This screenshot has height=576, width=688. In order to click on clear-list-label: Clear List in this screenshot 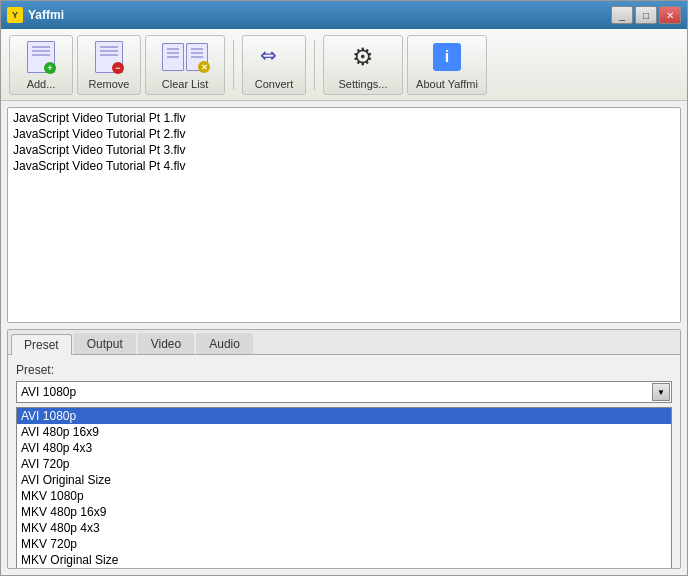, I will do `click(185, 84)`.